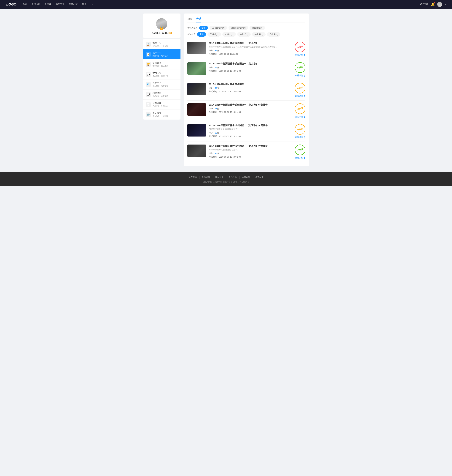  What do you see at coordinates (300, 47) in the screenshot?
I see `exam-status-stamp-exam-1: 未通过` at bounding box center [300, 47].